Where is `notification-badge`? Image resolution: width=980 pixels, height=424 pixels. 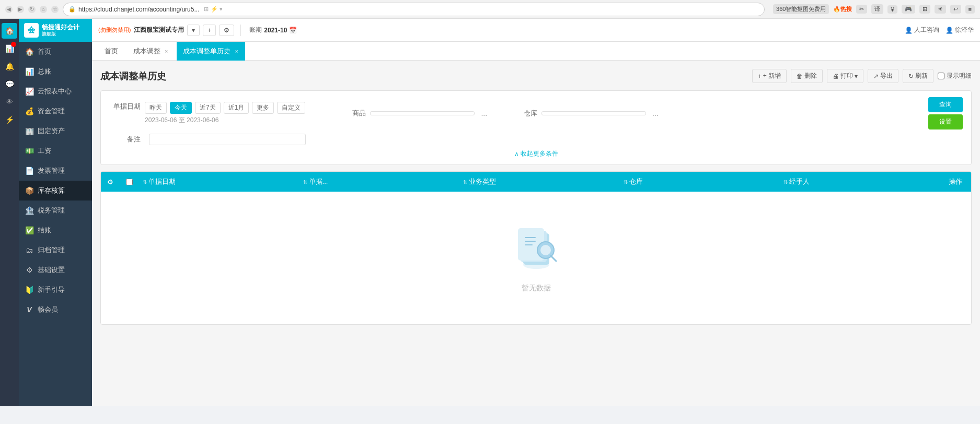 notification-badge is located at coordinates (14, 44).